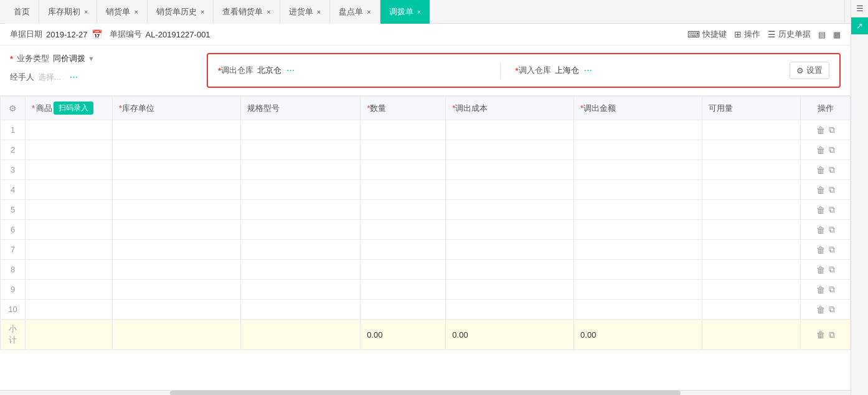 The width and height of the screenshot is (868, 395). Describe the element at coordinates (269, 70) in the screenshot. I see `warehouse-out-value: 北京仓` at that location.